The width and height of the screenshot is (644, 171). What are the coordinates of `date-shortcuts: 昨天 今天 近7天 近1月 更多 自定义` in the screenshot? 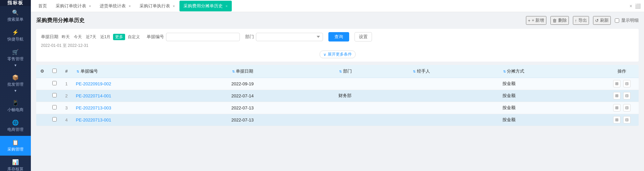 It's located at (101, 37).